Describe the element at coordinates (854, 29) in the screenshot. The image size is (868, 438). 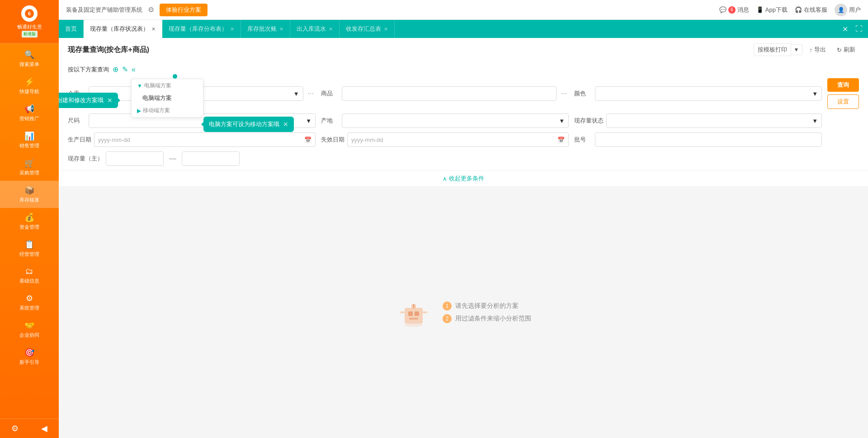
I see `tabs-actions: ✕ ⛶` at that location.